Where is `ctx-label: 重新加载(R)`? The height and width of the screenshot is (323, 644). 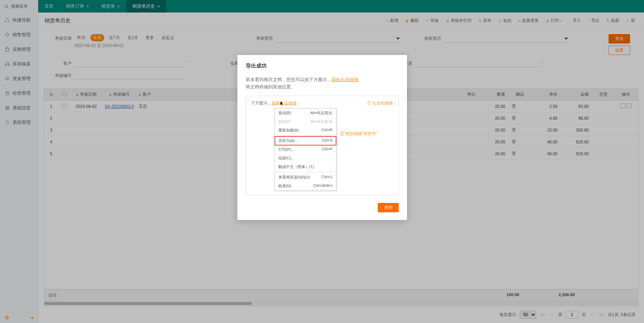
ctx-label: 重新加载(R) is located at coordinates (288, 130).